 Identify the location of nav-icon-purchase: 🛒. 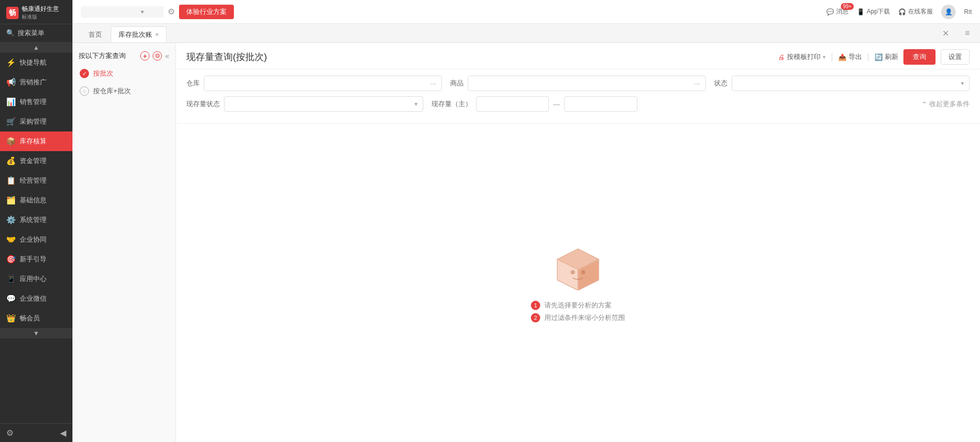
(11, 122).